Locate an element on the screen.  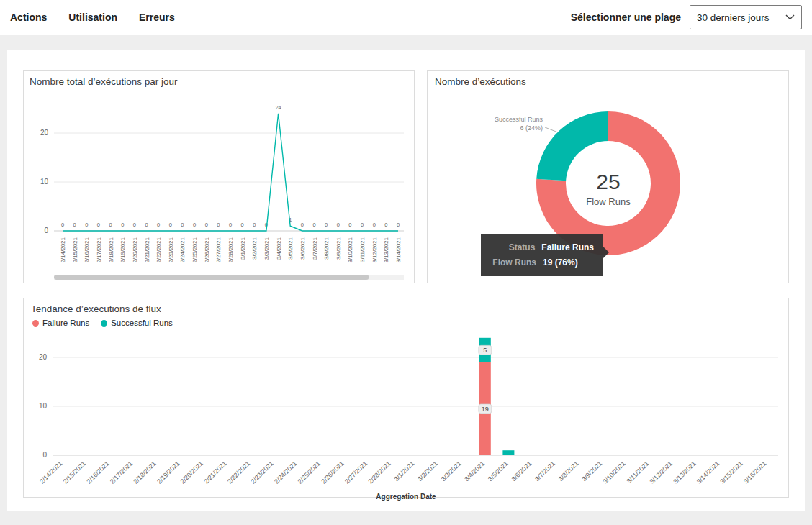
range-dropdown-value: 30 derniers jours is located at coordinates (733, 17).